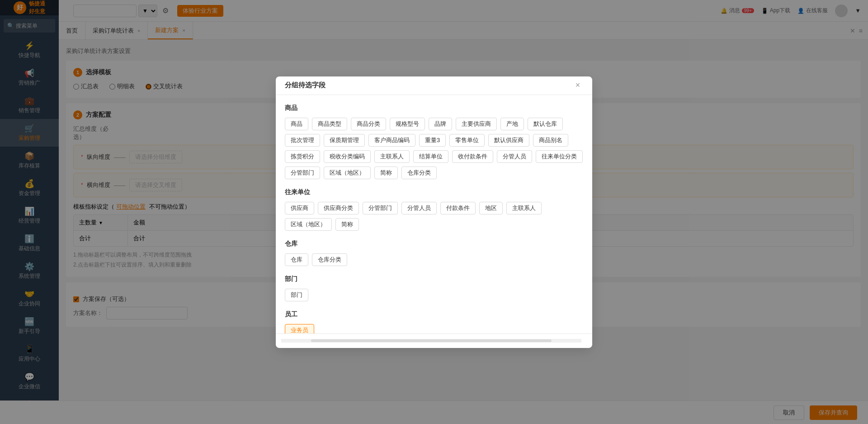  What do you see at coordinates (431, 341) in the screenshot?
I see `modal-scrollbar-area` at bounding box center [431, 341].